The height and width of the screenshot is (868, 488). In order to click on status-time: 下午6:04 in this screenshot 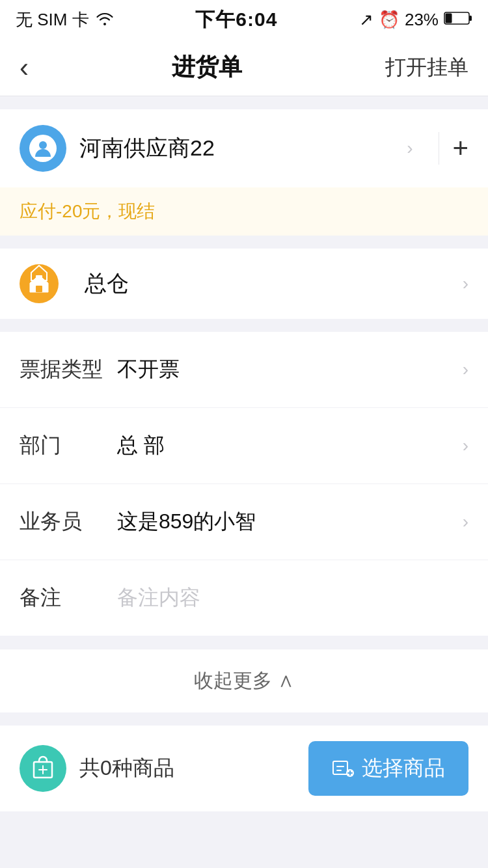, I will do `click(236, 20)`.